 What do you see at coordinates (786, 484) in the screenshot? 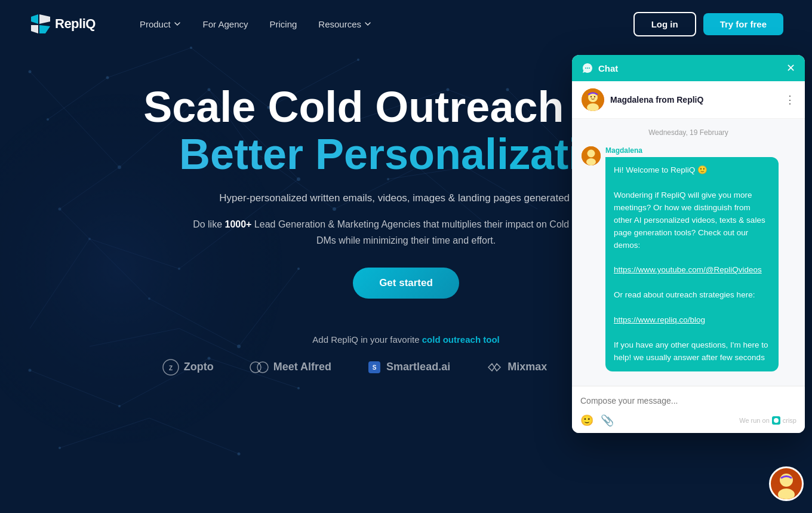
I see `support-avatar-image` at bounding box center [786, 484].